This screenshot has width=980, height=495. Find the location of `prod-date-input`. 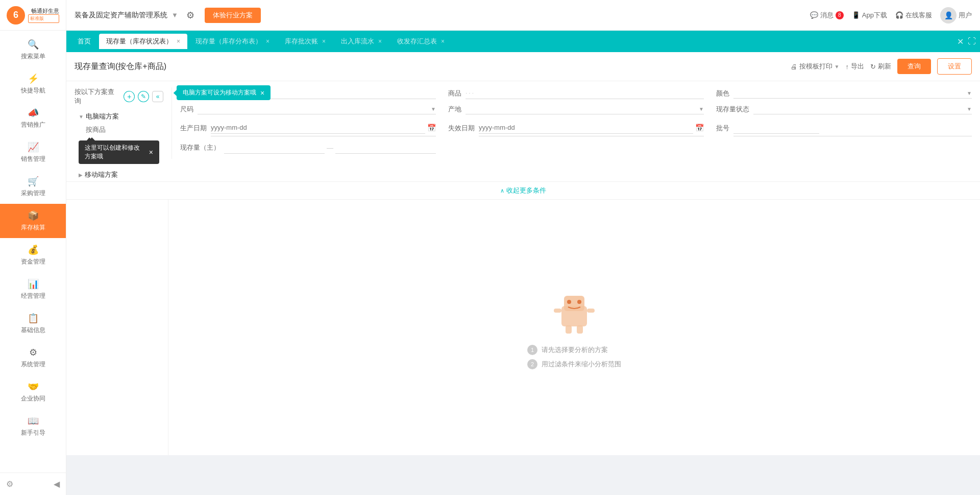

prod-date-input is located at coordinates (318, 128).